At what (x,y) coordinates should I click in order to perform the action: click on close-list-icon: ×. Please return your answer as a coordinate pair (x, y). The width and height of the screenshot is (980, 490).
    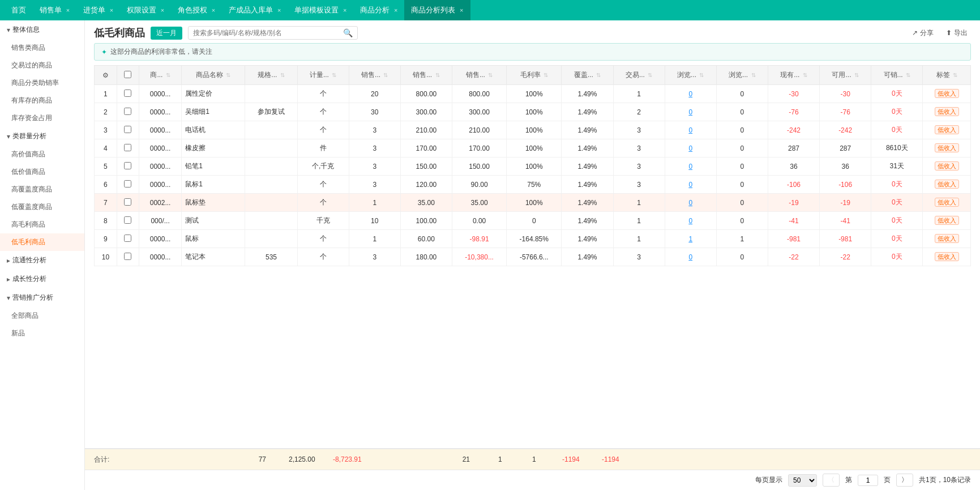
    Looking at the image, I should click on (461, 10).